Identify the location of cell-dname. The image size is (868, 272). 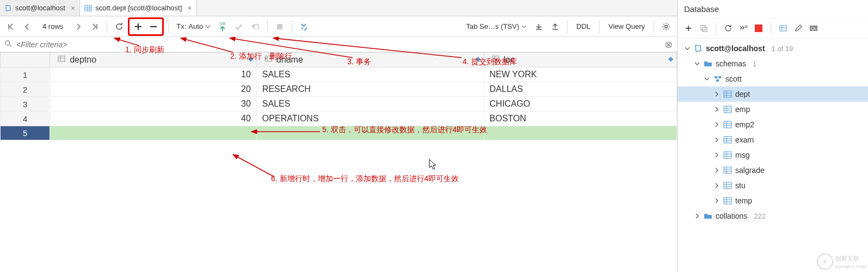
(370, 133).